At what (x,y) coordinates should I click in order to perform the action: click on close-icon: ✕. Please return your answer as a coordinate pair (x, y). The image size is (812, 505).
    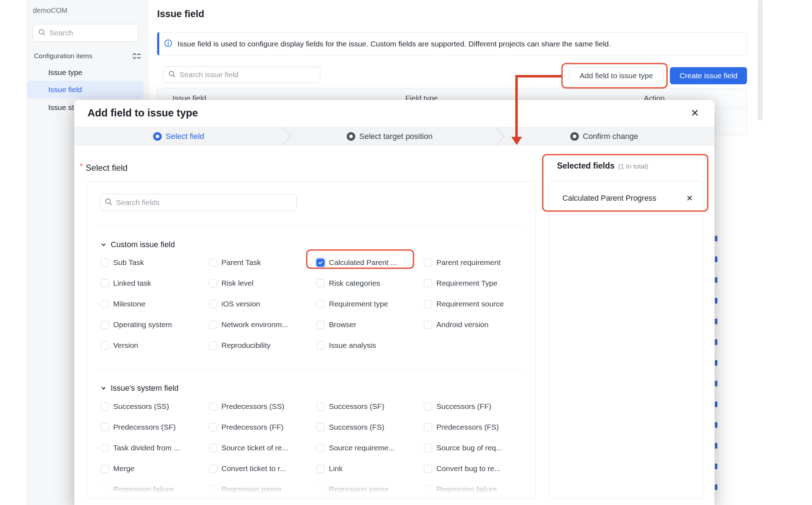
    Looking at the image, I should click on (695, 113).